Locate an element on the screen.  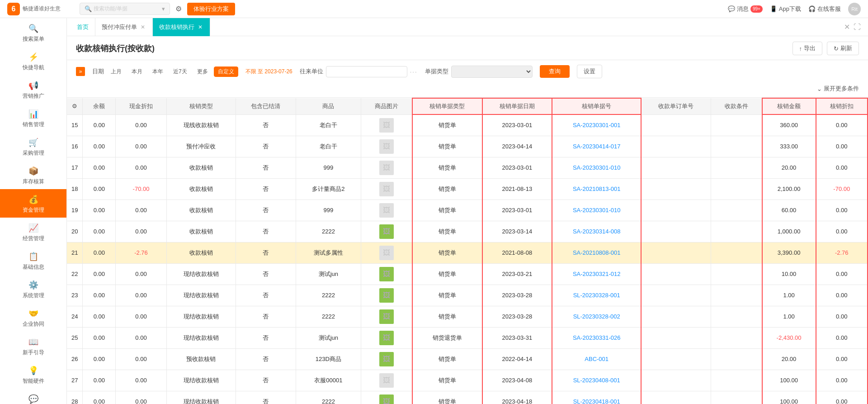
date-last-month: 上月 is located at coordinates (116, 71).